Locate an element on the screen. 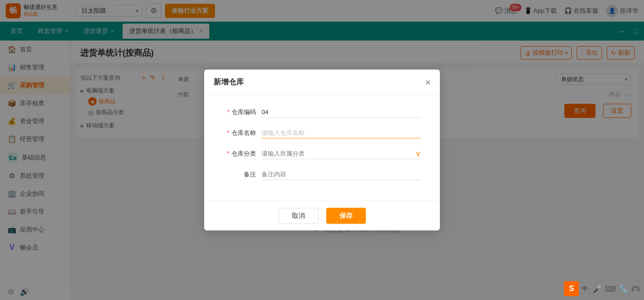 This screenshot has height=300, width=644. form-row-note: 备注 is located at coordinates (322, 175).